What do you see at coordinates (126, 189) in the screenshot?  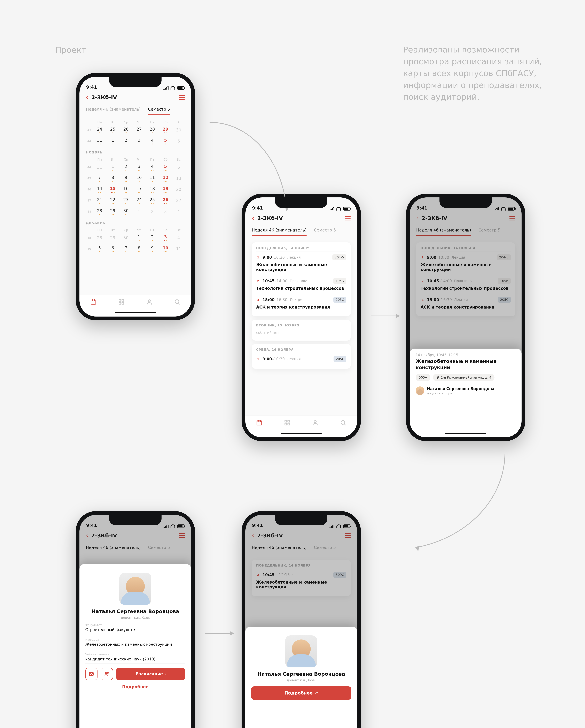 I see `calendar-day: 16` at bounding box center [126, 189].